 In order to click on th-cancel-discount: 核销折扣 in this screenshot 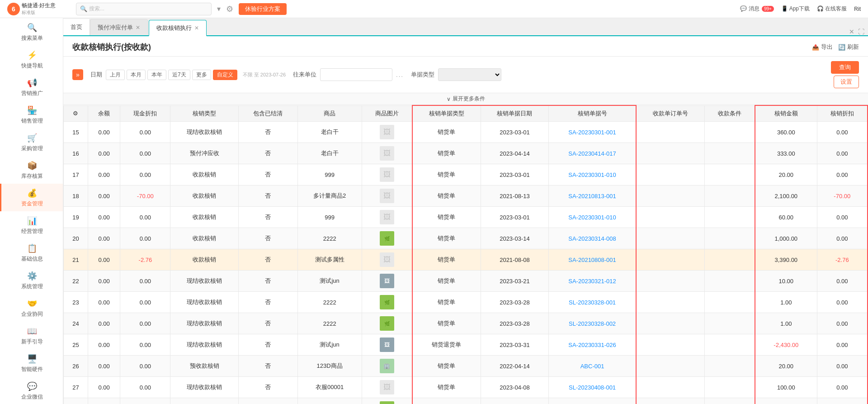, I will do `click(842, 114)`.